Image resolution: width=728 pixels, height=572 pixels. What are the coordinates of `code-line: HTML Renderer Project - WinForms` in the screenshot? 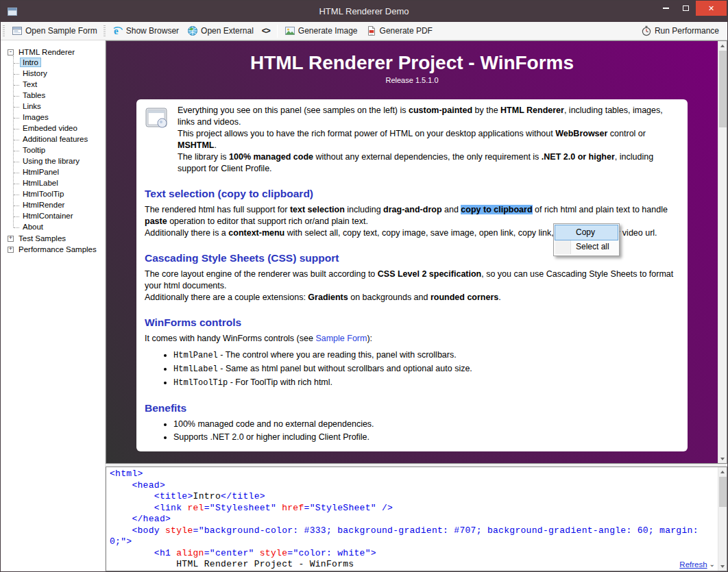 It's located at (412, 564).